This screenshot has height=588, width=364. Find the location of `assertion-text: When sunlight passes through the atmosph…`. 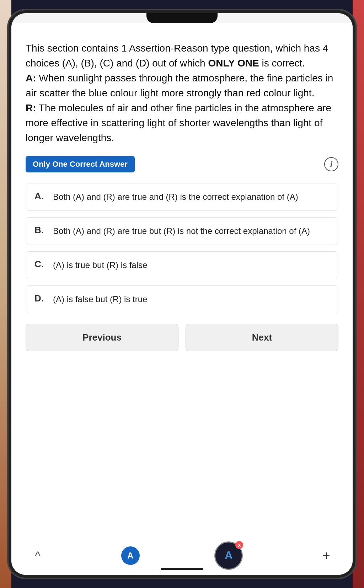

assertion-text: When sunlight passes through the atmosph… is located at coordinates (179, 85).